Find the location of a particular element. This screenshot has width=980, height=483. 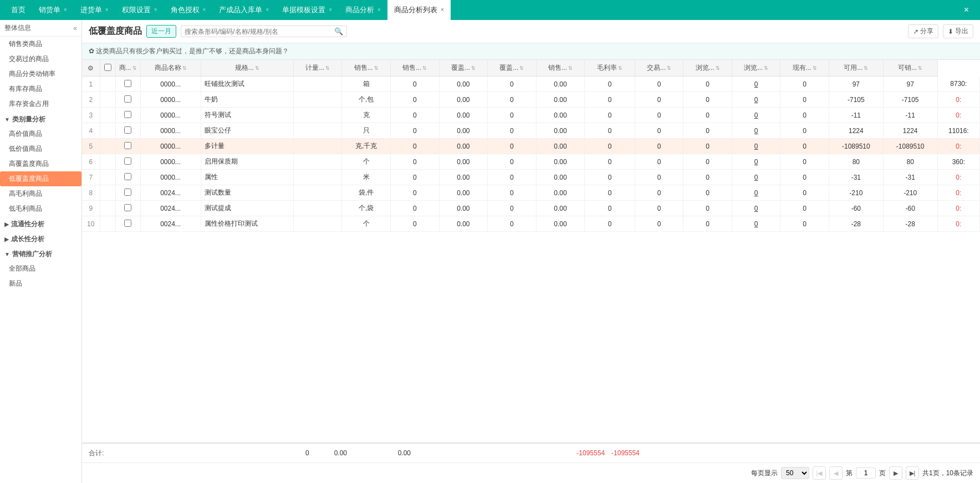

share-button: ↗ 分享 is located at coordinates (923, 31).